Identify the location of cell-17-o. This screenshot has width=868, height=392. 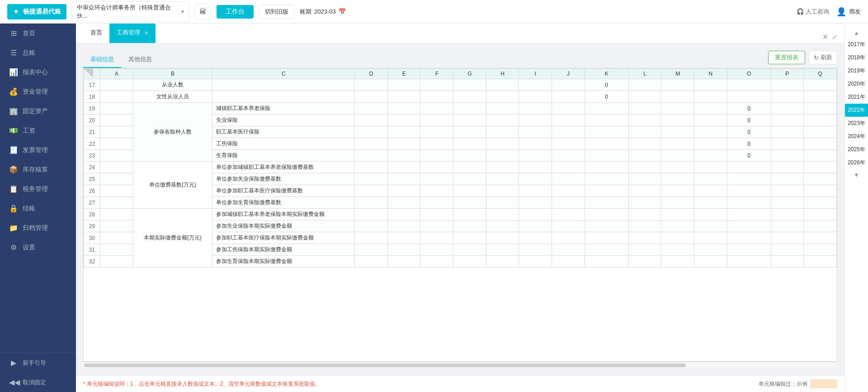
(749, 85).